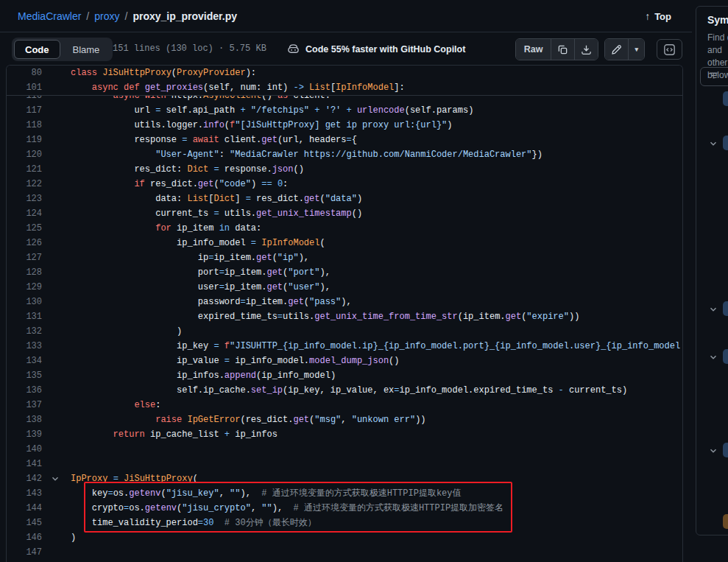 This screenshot has width=728, height=562. Describe the element at coordinates (24, 317) in the screenshot. I see `line-number: 131` at that location.